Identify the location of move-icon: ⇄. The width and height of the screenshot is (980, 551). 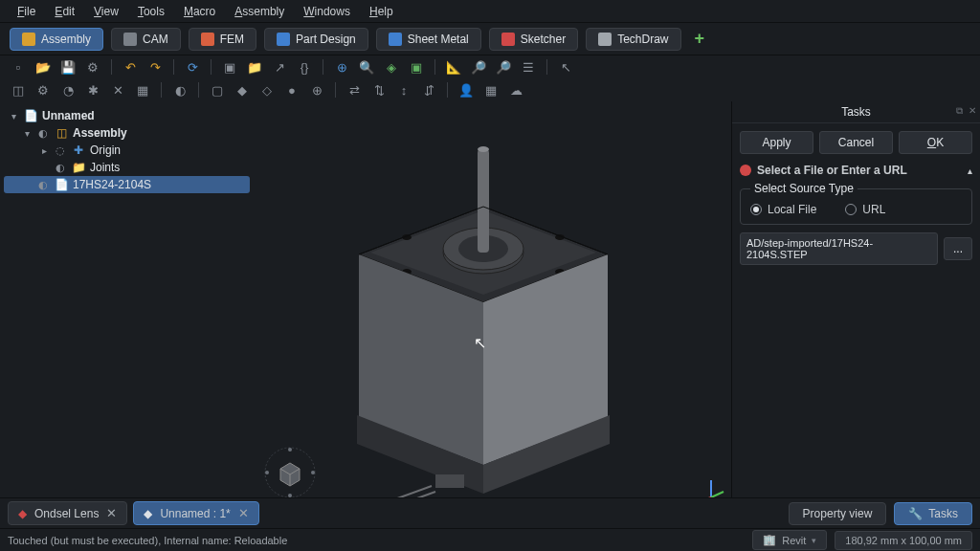
(354, 90).